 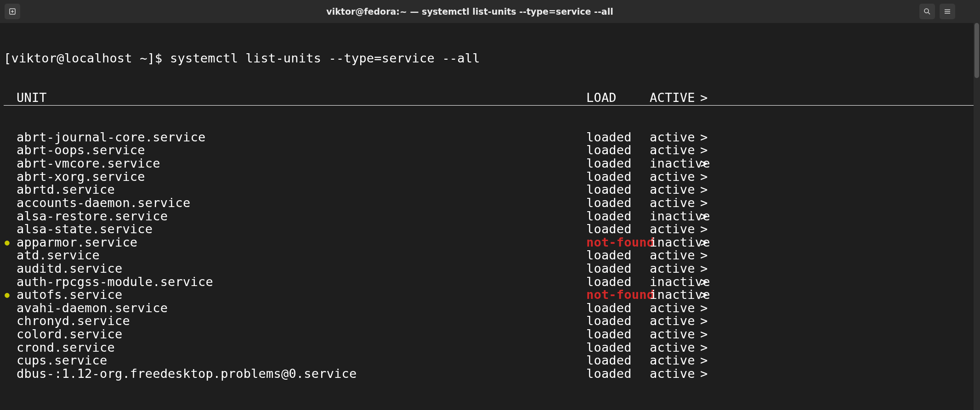 I want to click on header-load: LOAD, so click(x=618, y=98).